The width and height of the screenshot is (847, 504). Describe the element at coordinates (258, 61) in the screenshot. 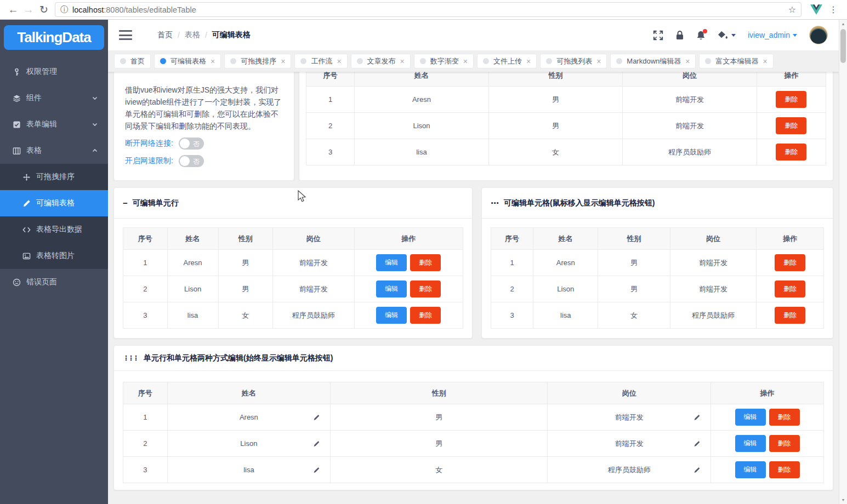

I see `tab-item-2: 可拖拽排序×` at that location.